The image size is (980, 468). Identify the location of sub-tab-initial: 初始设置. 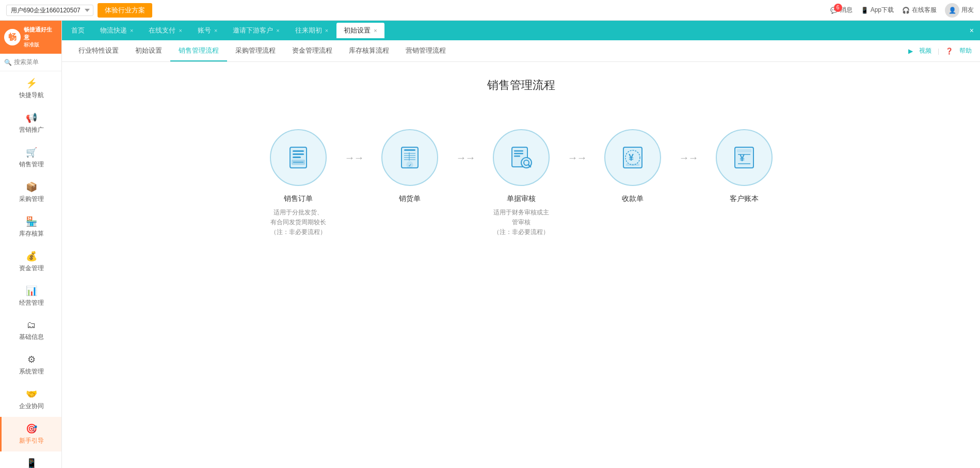
(149, 51).